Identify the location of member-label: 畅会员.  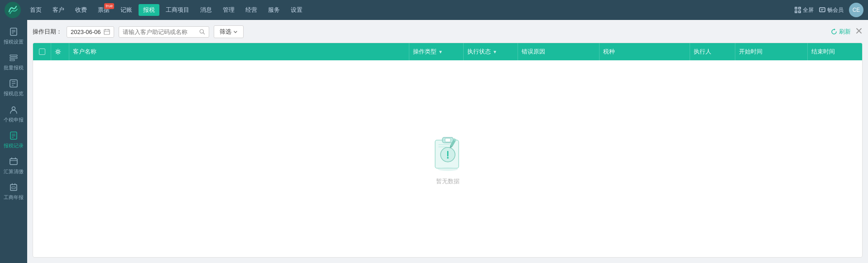
(835, 10).